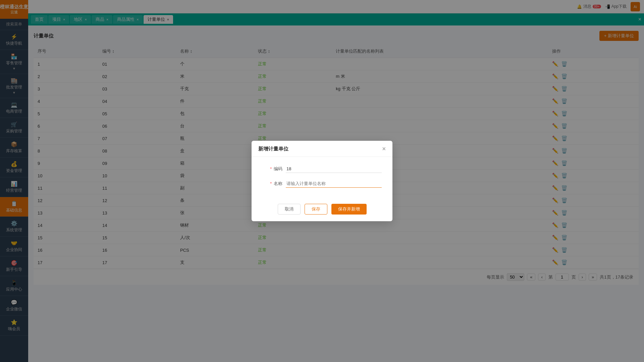 The height and width of the screenshot is (362, 644). I want to click on save-button: 保存, so click(316, 209).